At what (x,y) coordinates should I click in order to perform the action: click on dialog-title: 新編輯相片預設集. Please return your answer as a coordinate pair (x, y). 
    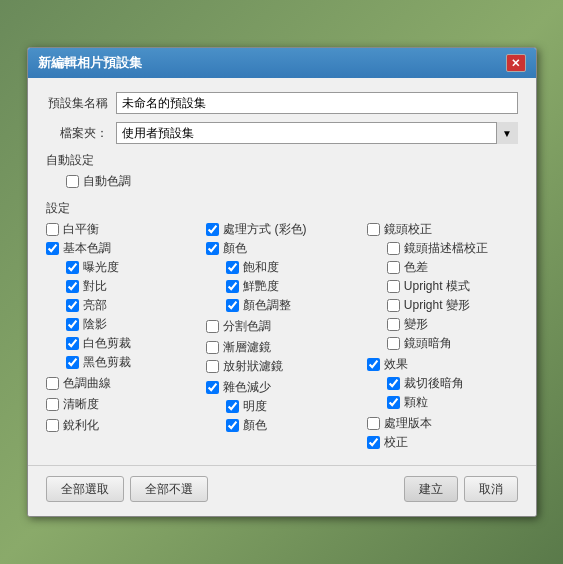
    Looking at the image, I should click on (90, 63).